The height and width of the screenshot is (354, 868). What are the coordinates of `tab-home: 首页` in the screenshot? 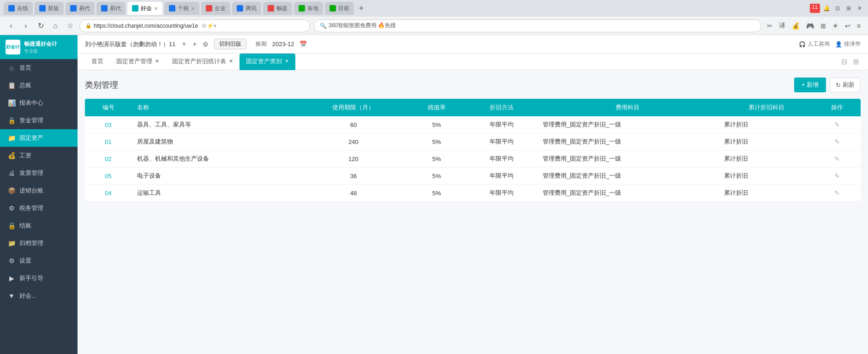 It's located at (97, 62).